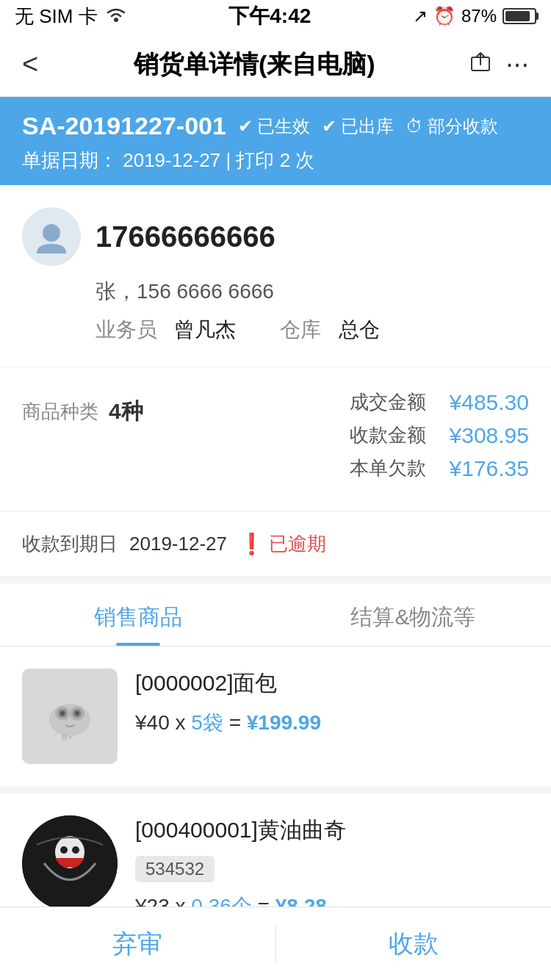  Describe the element at coordinates (332, 723) in the screenshot. I see `product-price-1: ¥40 x 5袋 = ¥199.99` at that location.